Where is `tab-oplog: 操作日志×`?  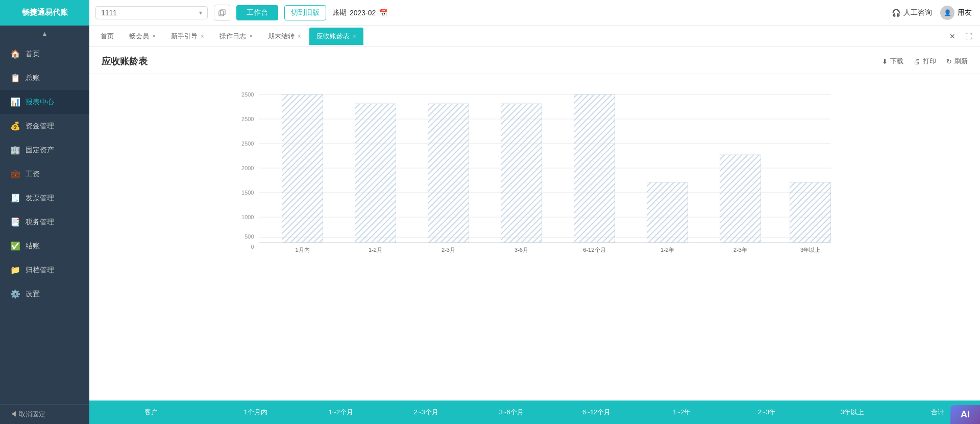
tab-oplog: 操作日志× is located at coordinates (236, 36).